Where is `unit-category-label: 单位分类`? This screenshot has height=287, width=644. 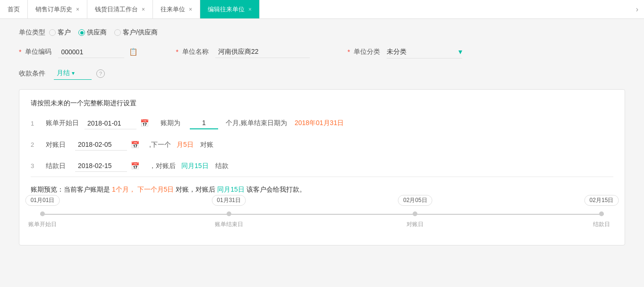
unit-category-label: 单位分类 is located at coordinates (367, 52).